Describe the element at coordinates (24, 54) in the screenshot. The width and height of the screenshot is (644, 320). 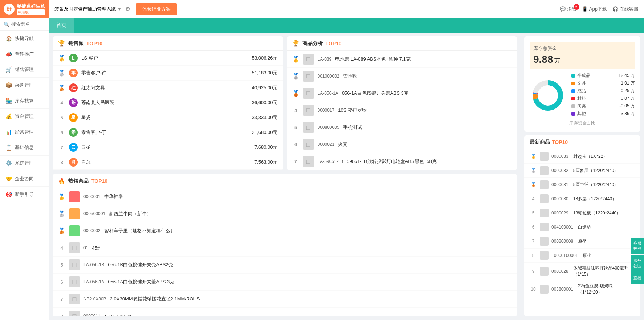
I see `sidebar-item-marketing: 📣 营销推广` at that location.